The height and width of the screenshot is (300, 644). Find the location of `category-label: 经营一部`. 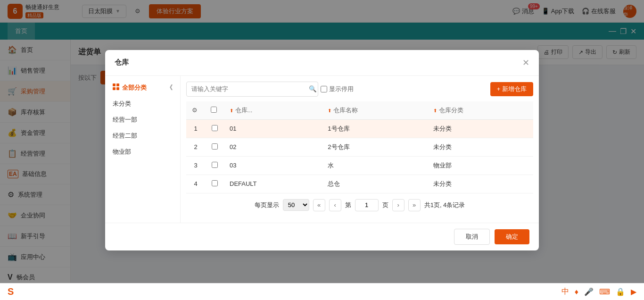

category-label: 经营一部 is located at coordinates (125, 120).